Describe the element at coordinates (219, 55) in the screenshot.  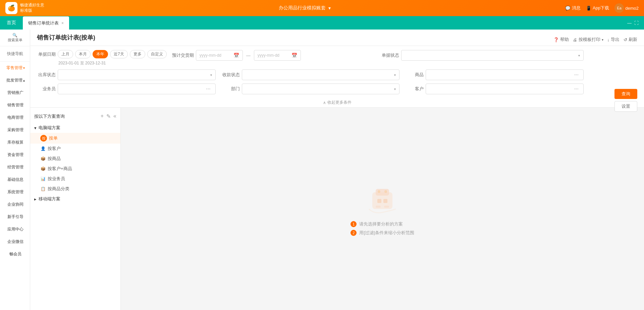
I see `expected-date-start: yyyy-mm-dd 📅` at that location.